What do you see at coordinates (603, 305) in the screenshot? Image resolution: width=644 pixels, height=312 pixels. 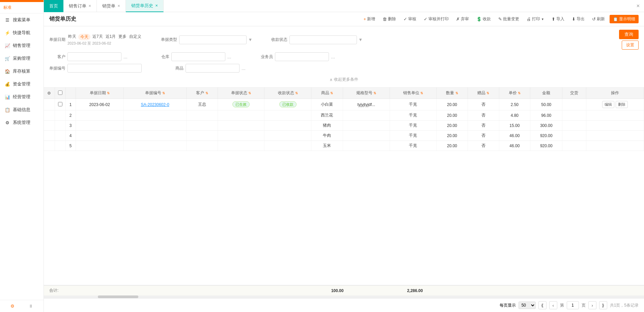 I see `last-page-btn: ⟫` at bounding box center [603, 305].